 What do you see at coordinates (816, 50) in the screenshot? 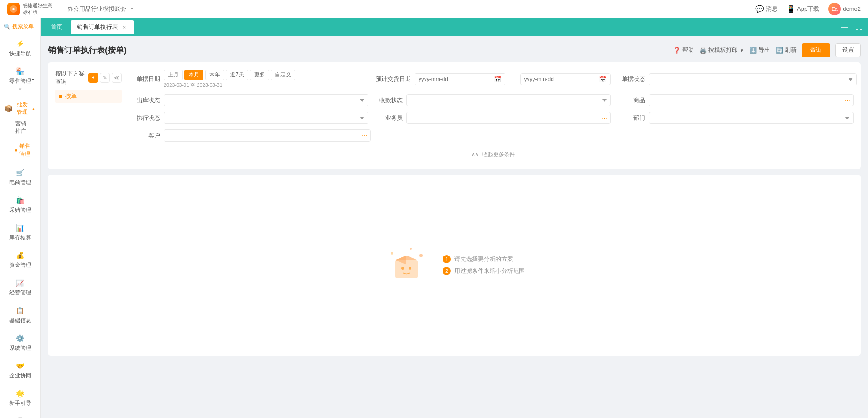
I see `query-btn: 查询` at bounding box center [816, 50].